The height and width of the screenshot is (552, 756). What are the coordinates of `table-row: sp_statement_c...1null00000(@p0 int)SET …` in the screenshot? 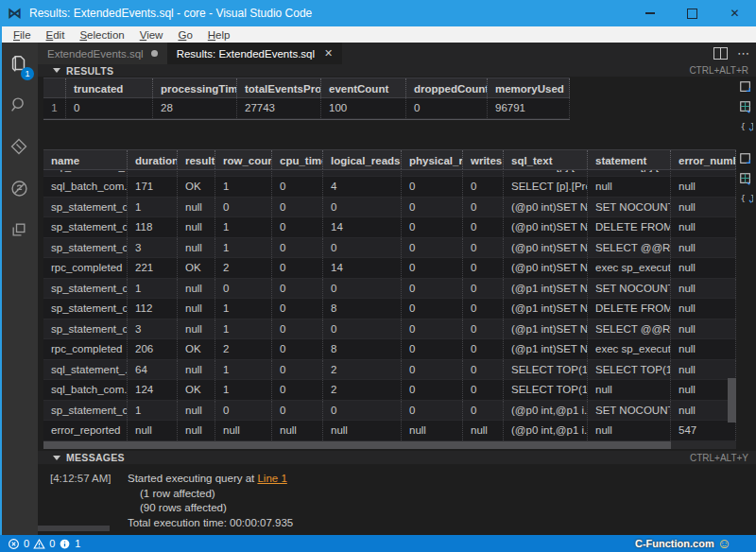 It's located at (389, 208).